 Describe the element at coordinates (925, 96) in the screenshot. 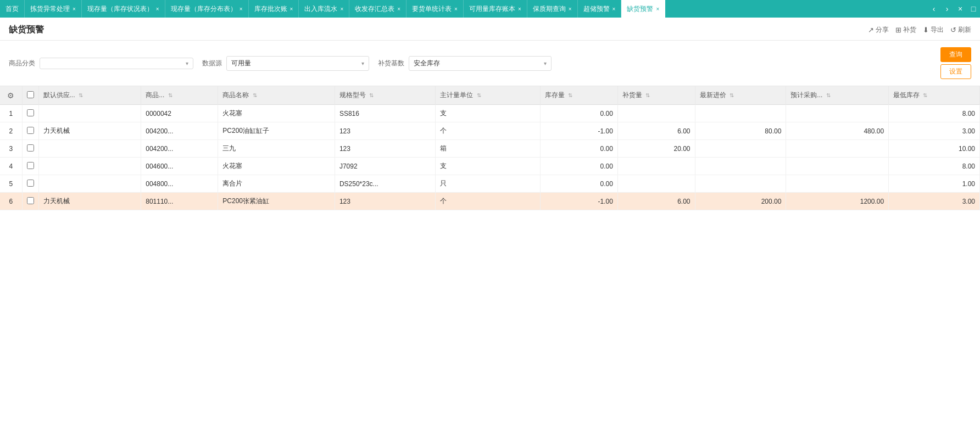

I see `sort-min-stock-icon: ⇅` at that location.